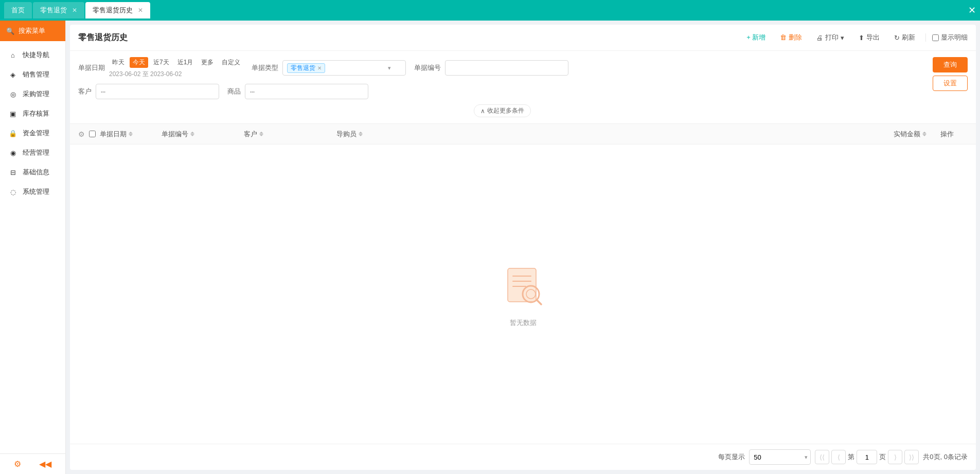  I want to click on date-shortcut-today: 今天, so click(139, 63).